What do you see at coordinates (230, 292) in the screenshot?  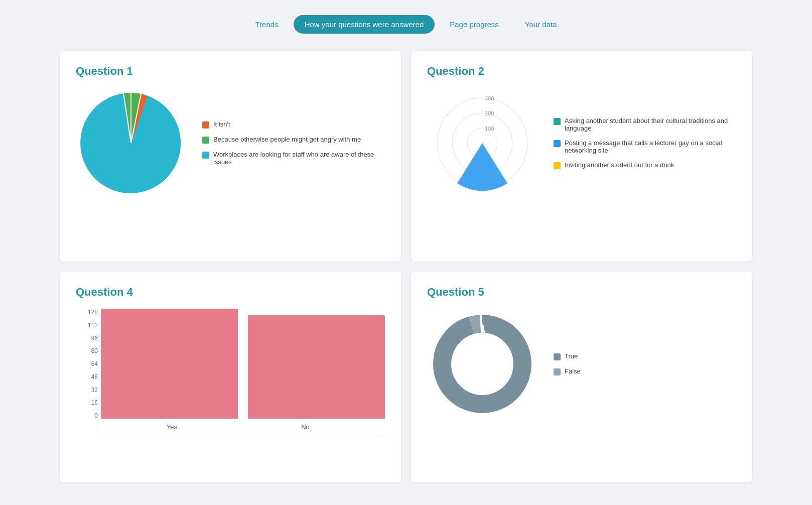 I see `q4-title: Question 4` at bounding box center [230, 292].